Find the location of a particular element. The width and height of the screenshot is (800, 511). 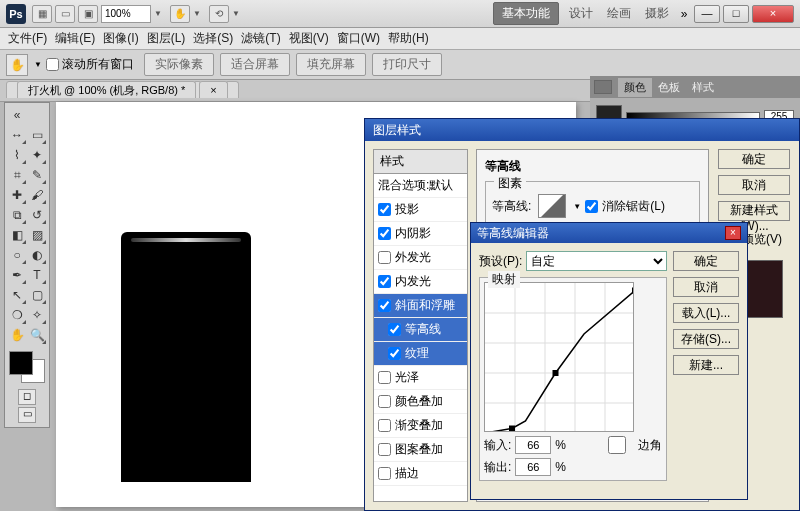

zoom-level-field: 100% is located at coordinates (126, 14).